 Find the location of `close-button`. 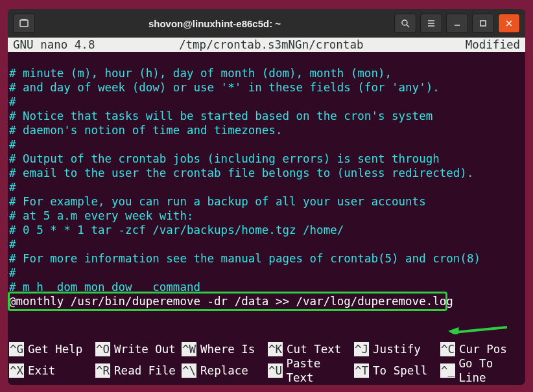

close-button is located at coordinates (509, 23).